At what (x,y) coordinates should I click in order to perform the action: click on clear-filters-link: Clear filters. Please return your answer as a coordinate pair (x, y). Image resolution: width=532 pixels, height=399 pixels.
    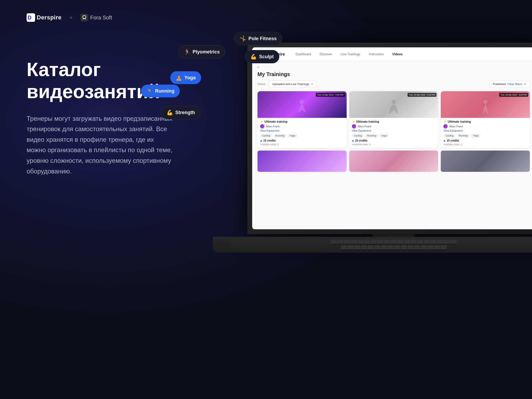
    Looking at the image, I should click on (515, 84).